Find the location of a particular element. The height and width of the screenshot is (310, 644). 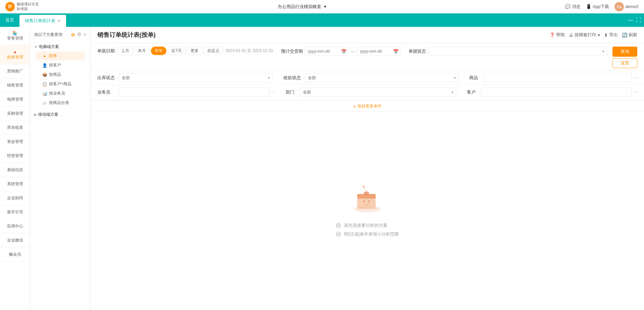

product-input is located at coordinates (557, 78).